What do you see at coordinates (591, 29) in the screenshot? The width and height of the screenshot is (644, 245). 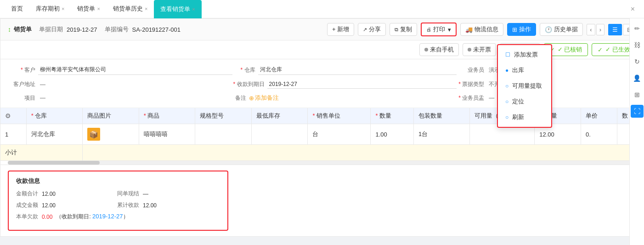 I see `prev-button: ‹` at bounding box center [591, 29].